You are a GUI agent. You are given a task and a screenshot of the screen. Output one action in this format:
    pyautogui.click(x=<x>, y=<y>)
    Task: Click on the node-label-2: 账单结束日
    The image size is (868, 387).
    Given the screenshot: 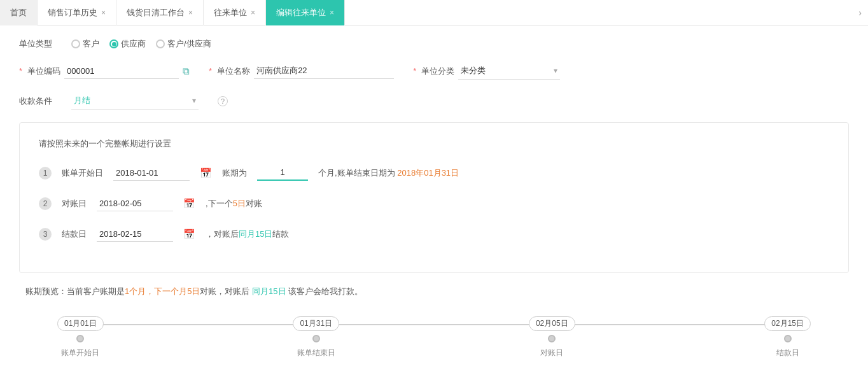 What is the action you would take?
    pyautogui.click(x=316, y=353)
    